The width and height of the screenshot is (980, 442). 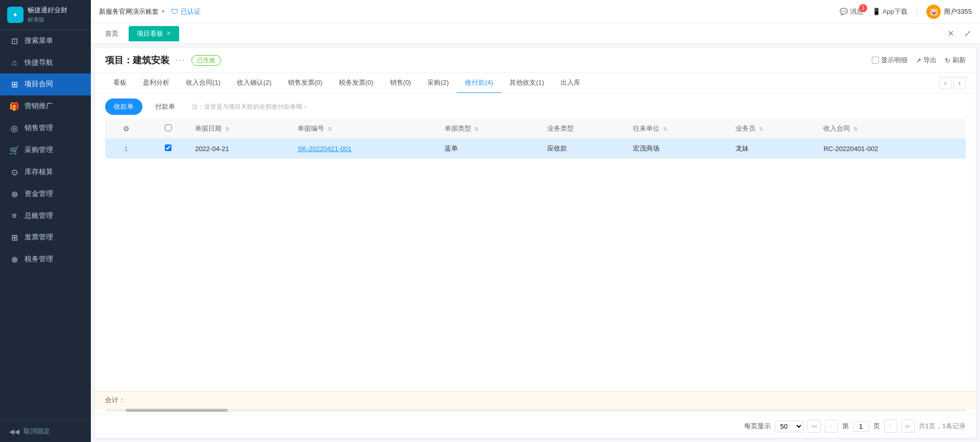 I want to click on next-page-button: ›, so click(x=891, y=426).